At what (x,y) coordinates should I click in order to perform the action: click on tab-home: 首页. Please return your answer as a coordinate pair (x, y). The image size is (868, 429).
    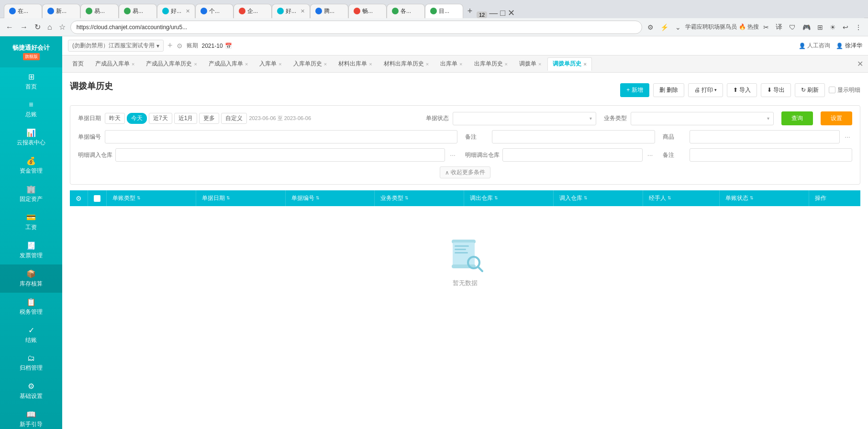
    Looking at the image, I should click on (78, 64).